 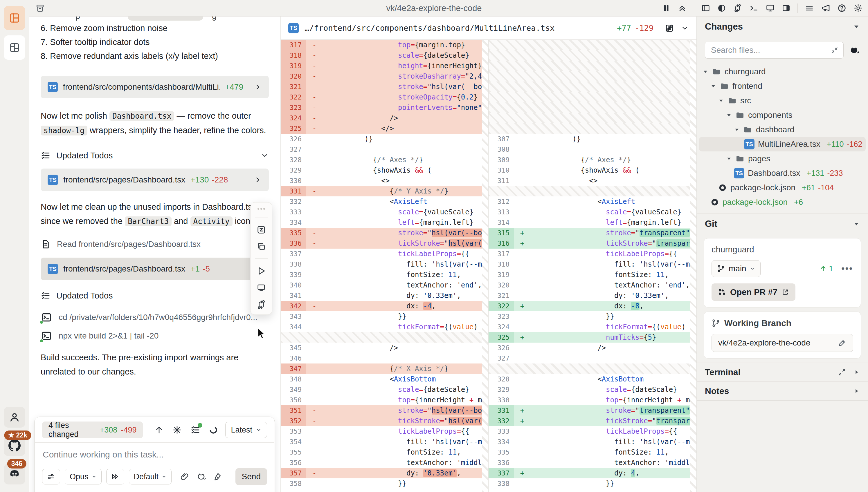 What do you see at coordinates (613, 275) in the screenshot?
I see `code-text: fontSize: 11,` at bounding box center [613, 275].